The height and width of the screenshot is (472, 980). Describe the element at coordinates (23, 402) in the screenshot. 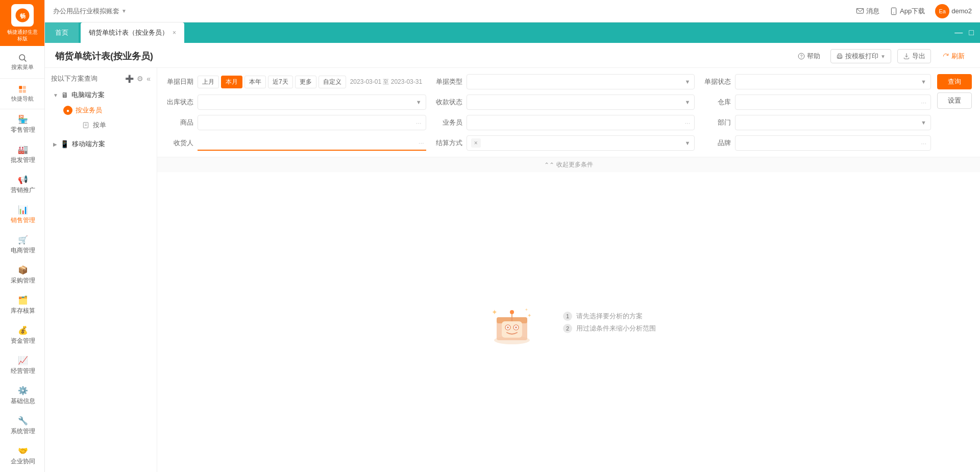

I see `sidebar-item-basic-label: 基础信息` at that location.